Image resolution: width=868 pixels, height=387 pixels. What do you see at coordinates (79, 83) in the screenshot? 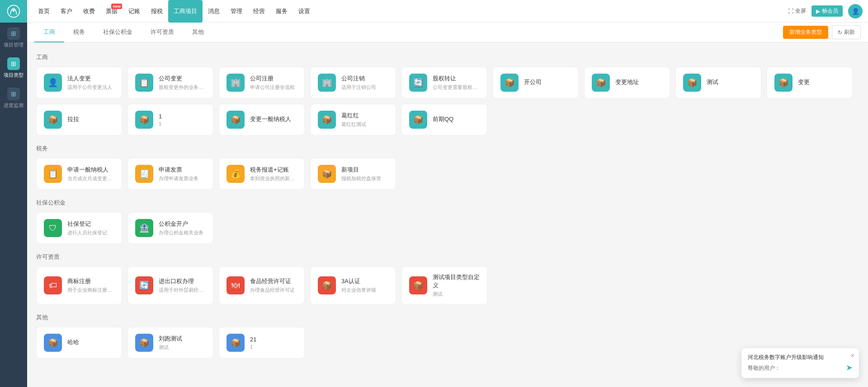
I see `card-faren-biange: 👤 法人变更 适用于公司变更法人` at bounding box center [79, 83].